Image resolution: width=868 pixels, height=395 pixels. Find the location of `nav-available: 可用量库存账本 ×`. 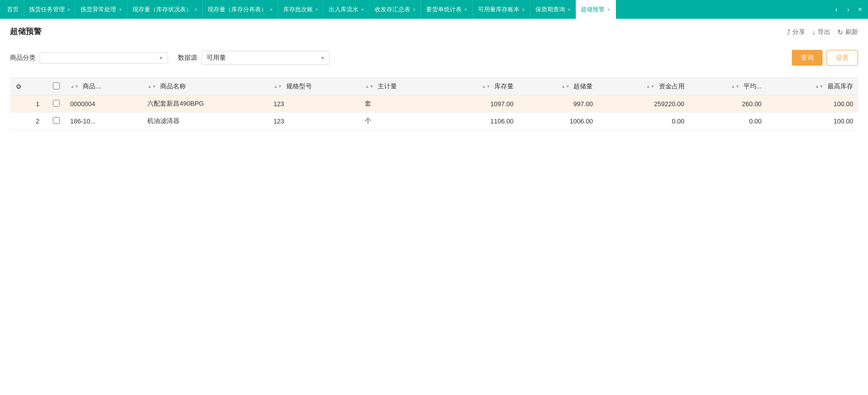

nav-available: 可用量库存账本 × is located at coordinates (502, 9).